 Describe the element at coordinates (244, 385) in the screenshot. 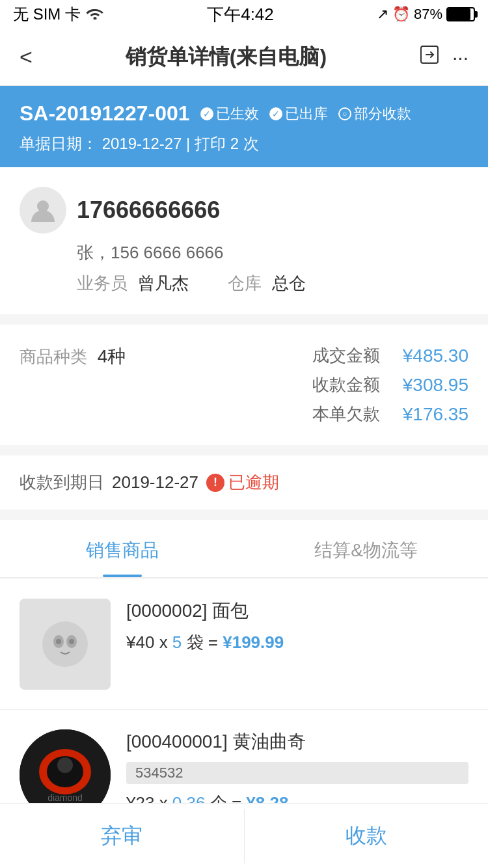

I see `stats-section: 商品种类 4种 成交金额 ¥485.30 收款金额 ¥308.95 本单欠款 ¥…` at that location.